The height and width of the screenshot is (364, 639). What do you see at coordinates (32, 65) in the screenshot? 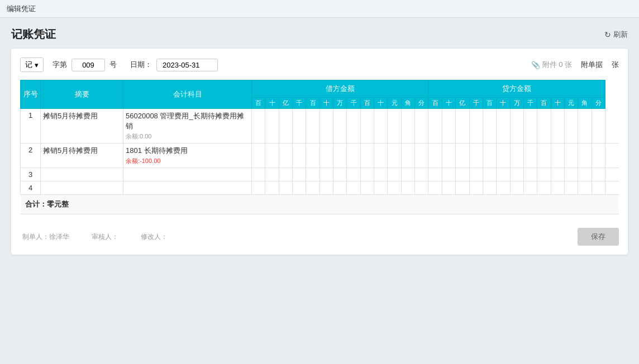
I see `ji-select: 记 ▾` at bounding box center [32, 65].